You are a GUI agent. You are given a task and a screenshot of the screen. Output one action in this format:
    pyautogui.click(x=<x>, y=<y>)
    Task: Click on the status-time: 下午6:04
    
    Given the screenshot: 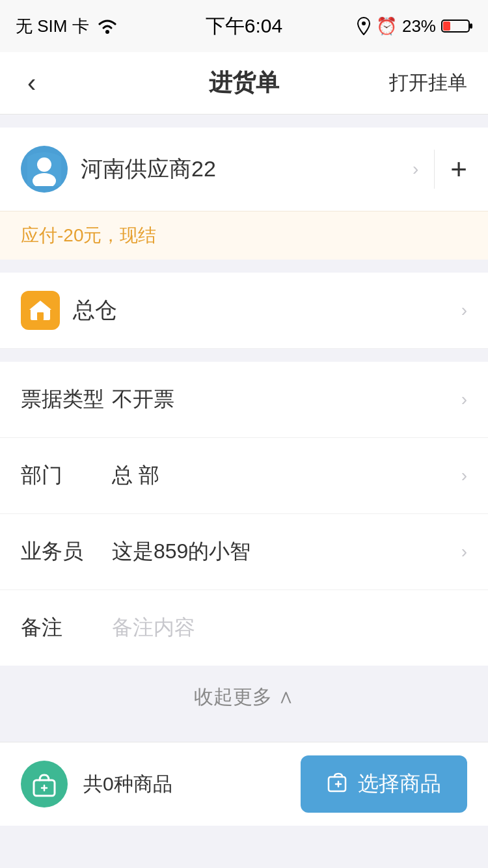 What is the action you would take?
    pyautogui.click(x=244, y=26)
    